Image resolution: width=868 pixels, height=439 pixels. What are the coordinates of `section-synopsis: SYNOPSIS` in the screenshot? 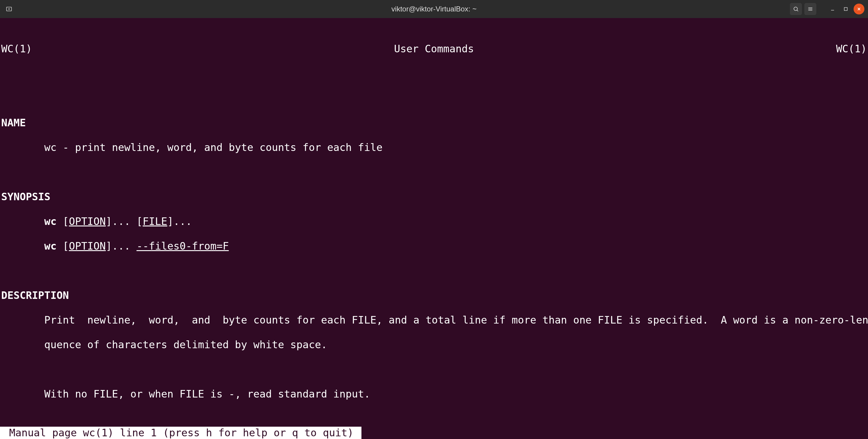 It's located at (434, 197).